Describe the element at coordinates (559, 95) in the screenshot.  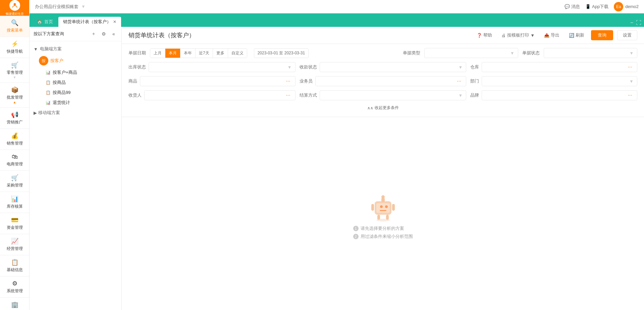
I see `brand-input: ···` at that location.